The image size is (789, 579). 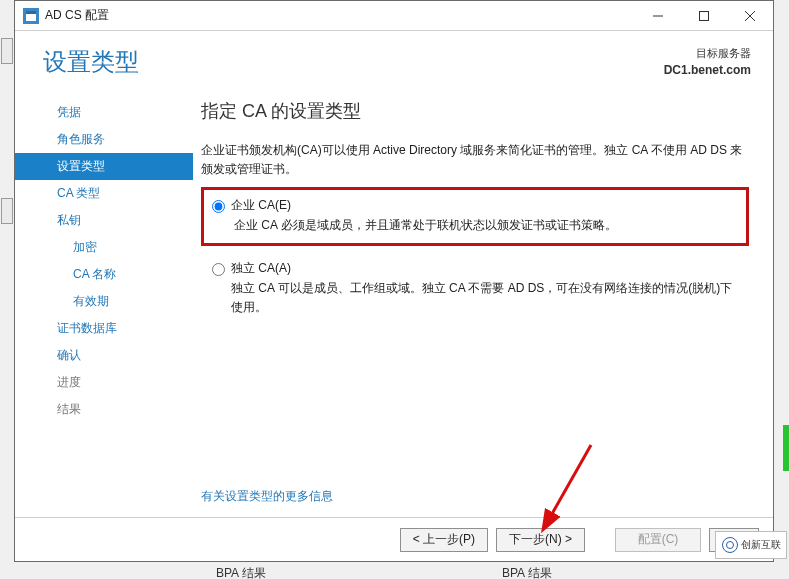 I want to click on sidebar-item-11: 结果, so click(x=104, y=410).